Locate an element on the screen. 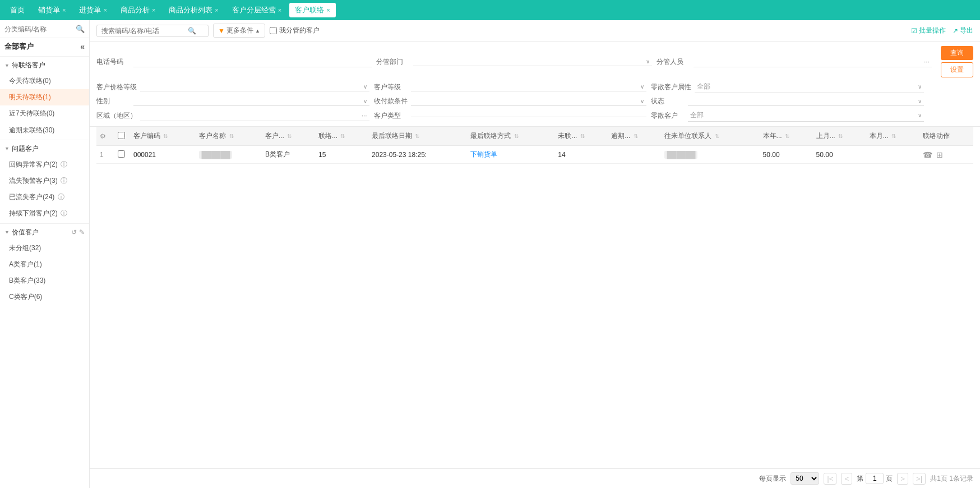  nav-sales-order: 销货单 × is located at coordinates (52, 10).